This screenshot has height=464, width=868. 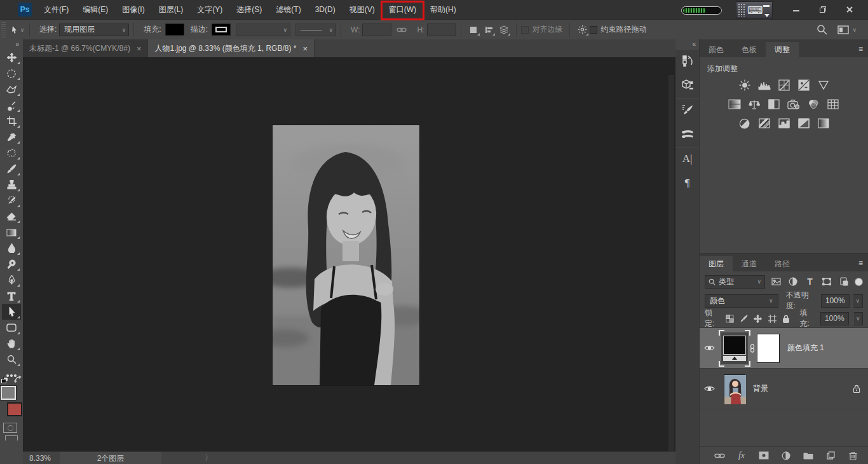 What do you see at coordinates (288, 10) in the screenshot?
I see `menu-filter: 滤镜(T)` at bounding box center [288, 10].